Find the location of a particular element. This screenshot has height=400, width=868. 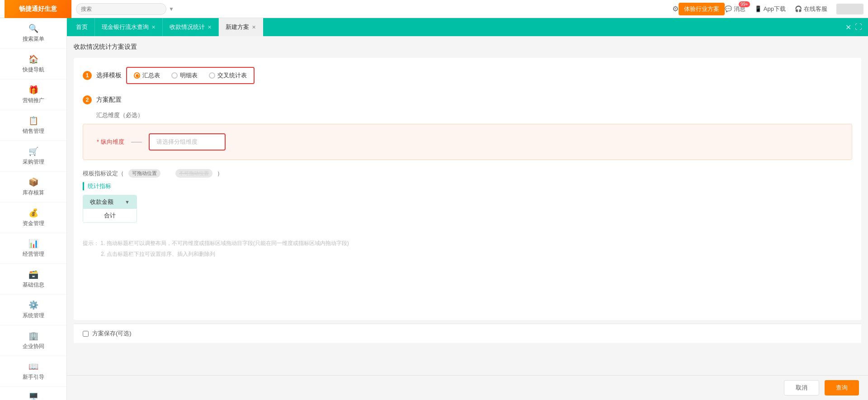

tab-new-plan-close: ✕ is located at coordinates (254, 27).